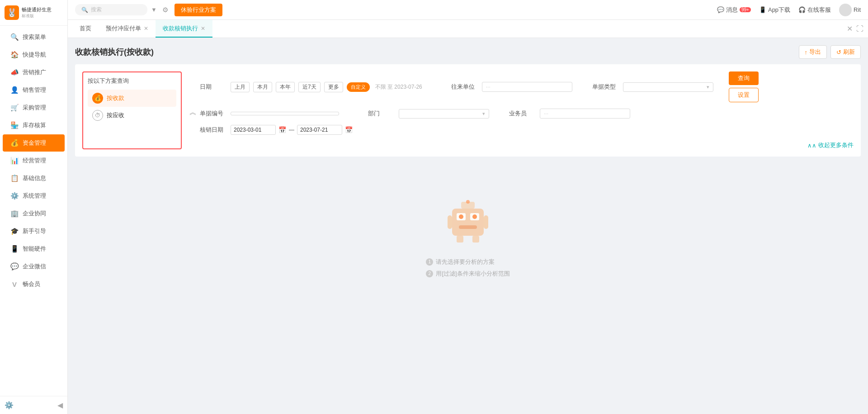  Describe the element at coordinates (775, 10) in the screenshot. I see `app-download-item: 📱 App下载` at that location.